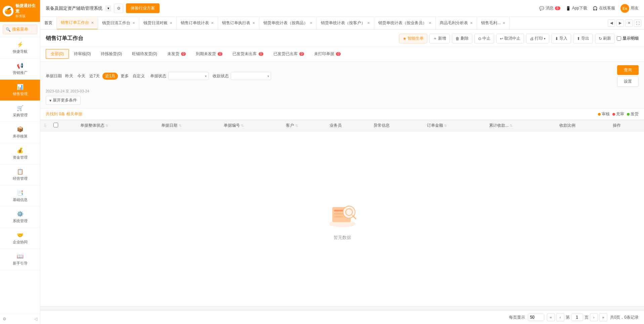 The image size is (644, 324). I want to click on tab-home: 首页, so click(48, 23).